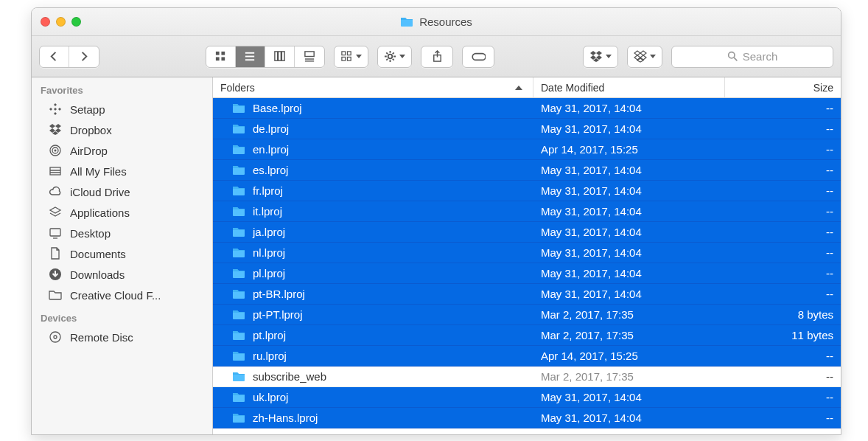  Describe the element at coordinates (237, 88) in the screenshot. I see `column-header-name-label: Folders` at that location.